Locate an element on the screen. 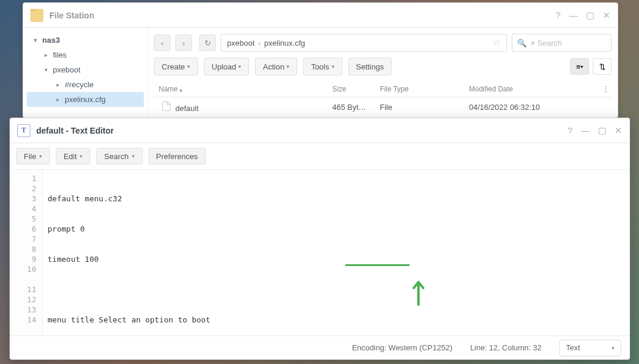  code-line: timeout 100 is located at coordinates (339, 259).